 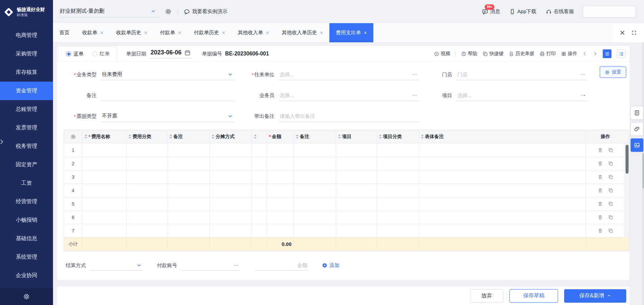 What do you see at coordinates (26, 257) in the screenshot?
I see `sidebar-item-system-mgmt: 系统管理` at bounding box center [26, 257].